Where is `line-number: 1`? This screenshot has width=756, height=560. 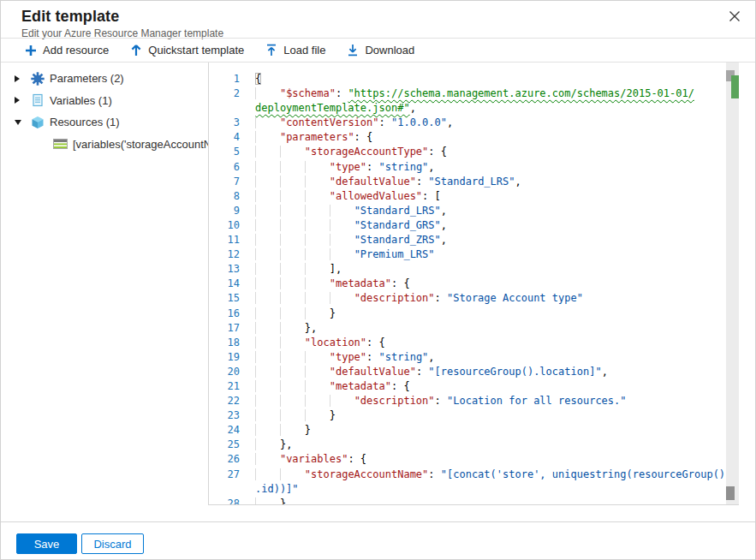 line-number: 1 is located at coordinates (224, 79).